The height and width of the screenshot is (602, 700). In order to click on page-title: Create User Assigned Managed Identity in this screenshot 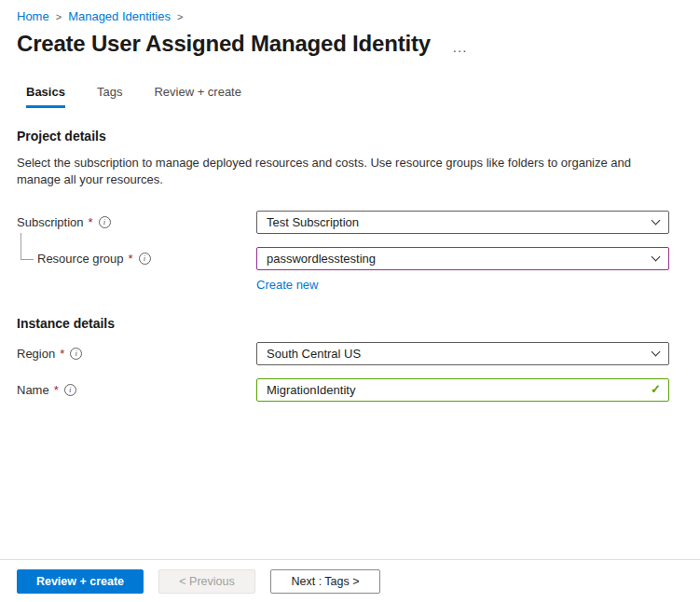, I will do `click(224, 44)`.